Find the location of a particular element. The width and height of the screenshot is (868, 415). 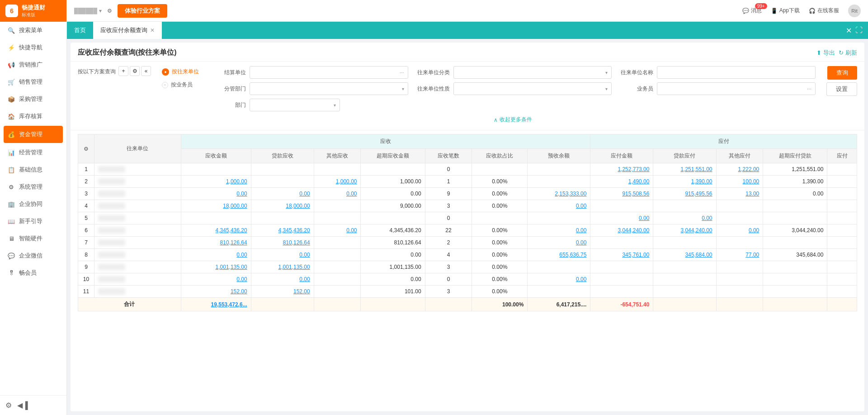

sidebar-item-inventory: 🏠 库存核算 is located at coordinates (33, 116).